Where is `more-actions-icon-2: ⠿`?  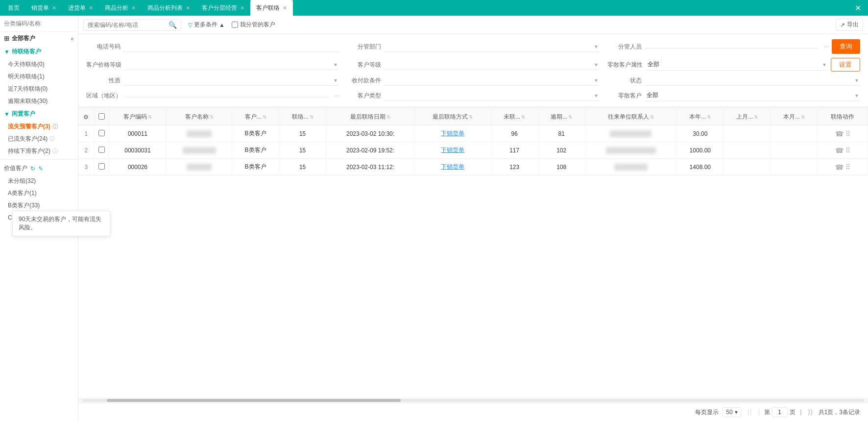
more-actions-icon-2: ⠿ is located at coordinates (848, 150).